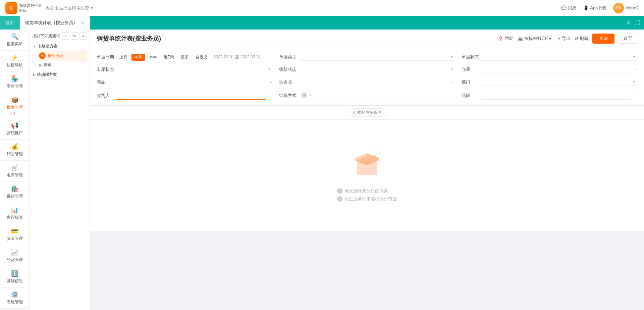  What do you see at coordinates (15, 281) in the screenshot?
I see `sidebar-basic-label: 基础信息` at bounding box center [15, 281].